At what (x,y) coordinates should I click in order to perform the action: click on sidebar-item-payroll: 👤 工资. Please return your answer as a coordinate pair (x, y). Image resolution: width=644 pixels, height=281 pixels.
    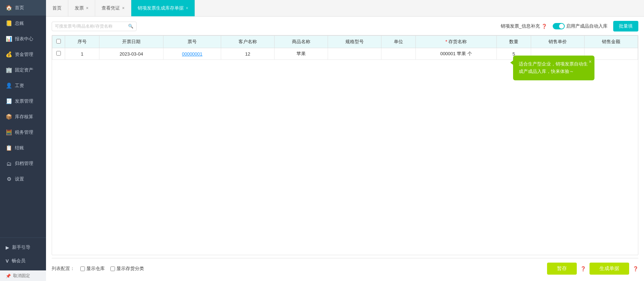
    Looking at the image, I should click on (23, 86).